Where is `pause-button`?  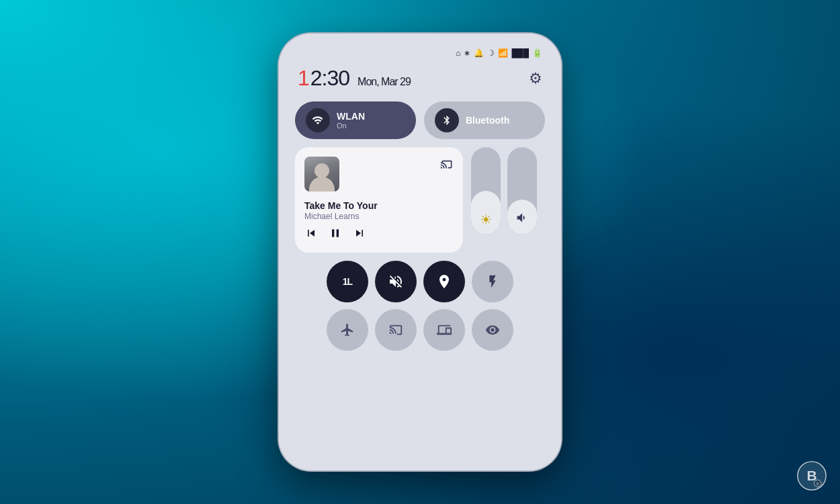
pause-button is located at coordinates (335, 235).